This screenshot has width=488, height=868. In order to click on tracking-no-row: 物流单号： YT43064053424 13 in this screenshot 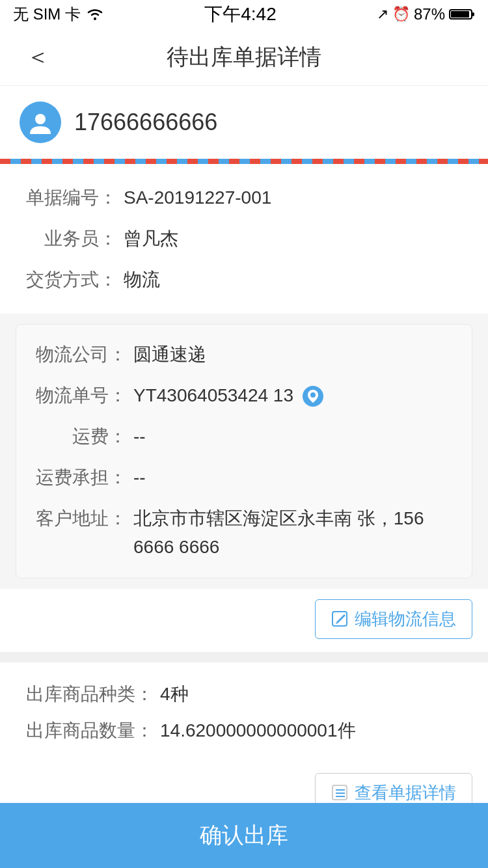, I will do `click(244, 396)`.